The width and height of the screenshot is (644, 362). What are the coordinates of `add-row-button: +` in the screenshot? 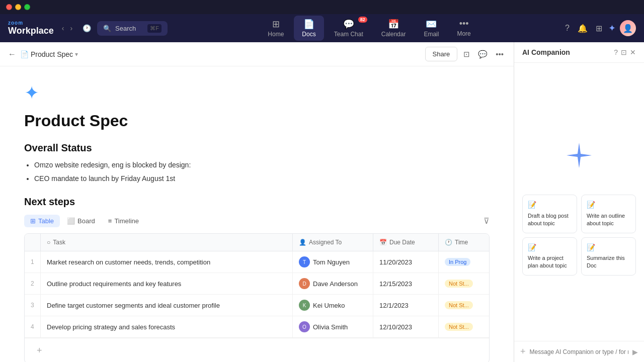 It's located at (39, 351).